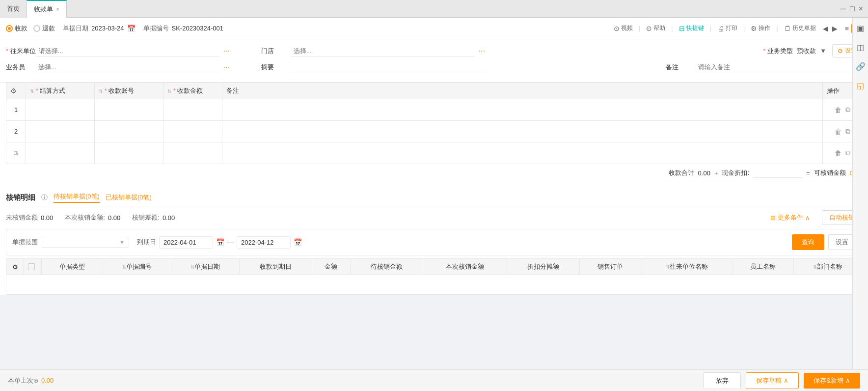 Image resolution: width=868 pixels, height=391 pixels. Describe the element at coordinates (156, 28) in the screenshot. I see `bill-no-label: 单据编号` at that location.